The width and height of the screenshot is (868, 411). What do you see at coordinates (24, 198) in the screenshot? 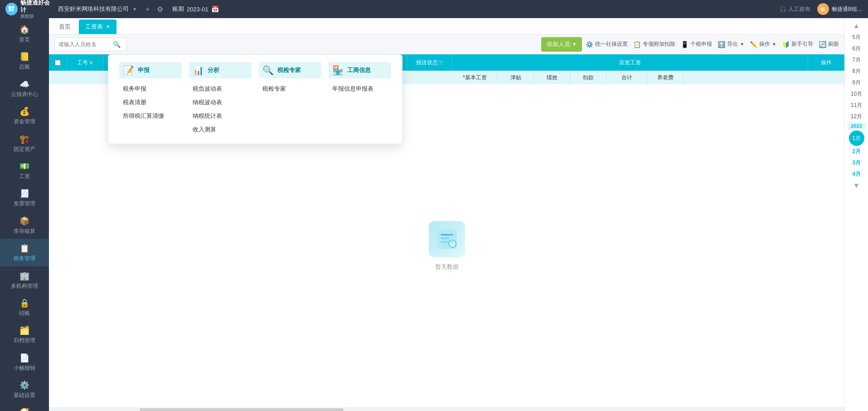
I see `sidebar-item-invoice: 🧾 发票管理` at bounding box center [24, 198].